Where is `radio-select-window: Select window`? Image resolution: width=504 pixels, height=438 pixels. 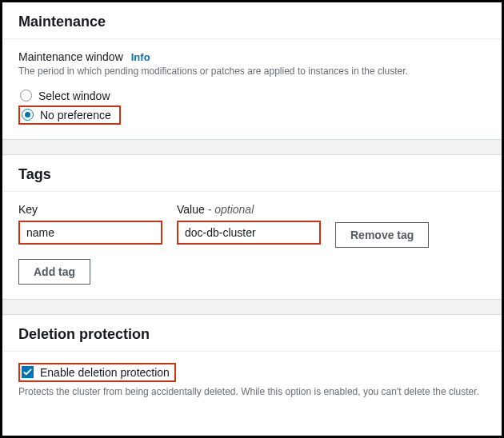
radio-select-window: Select window is located at coordinates (252, 96).